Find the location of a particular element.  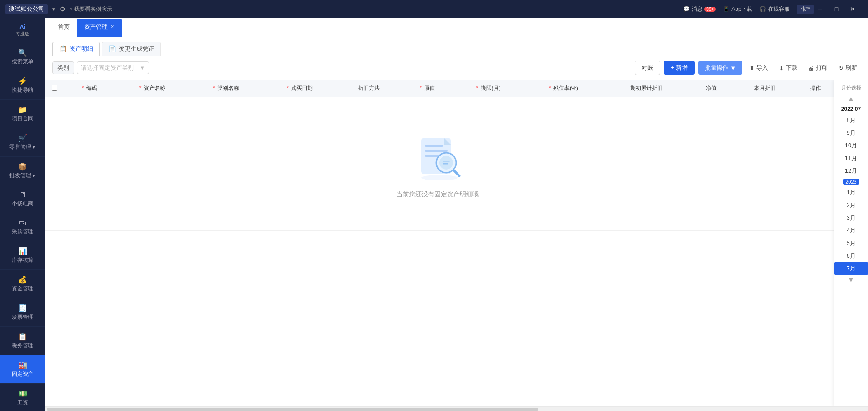

sidebar-item-tax: 📋 税务管理 is located at coordinates (23, 341).